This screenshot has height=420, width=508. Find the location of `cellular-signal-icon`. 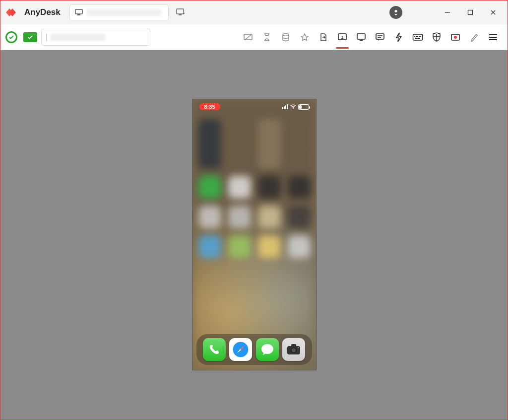

cellular-signal-icon is located at coordinates (285, 107).